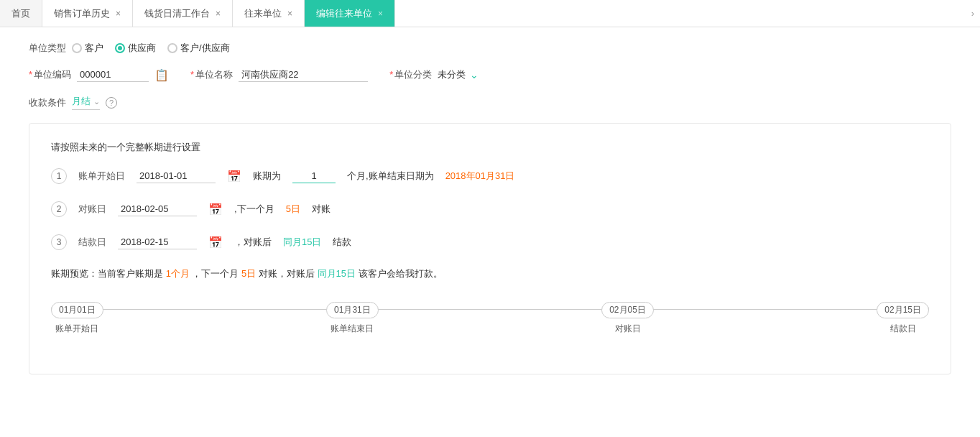  Describe the element at coordinates (178, 273) in the screenshot. I see `preview-part1: 1个月` at that location.